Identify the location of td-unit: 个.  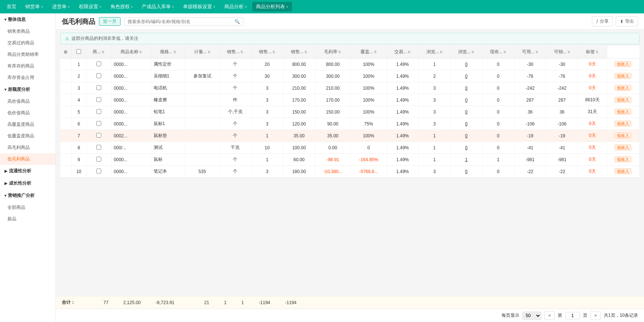
(235, 136).